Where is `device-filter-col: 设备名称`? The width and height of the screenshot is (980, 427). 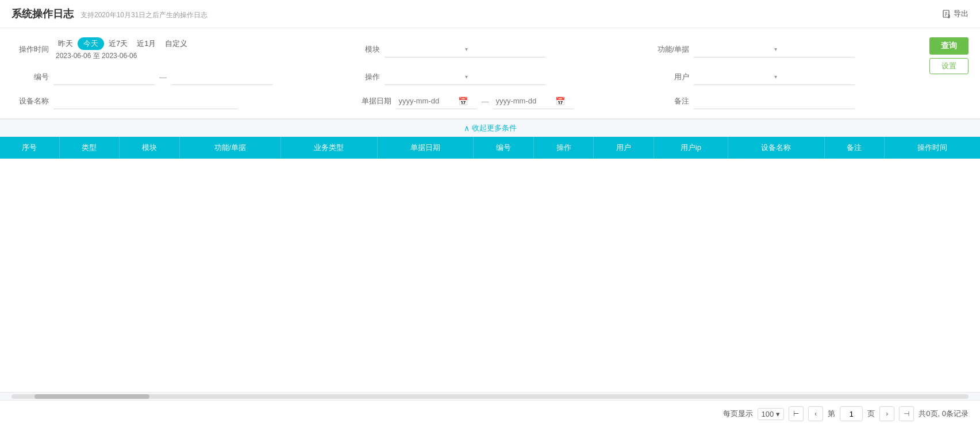
device-filter-col: 设备名称 is located at coordinates (172, 101).